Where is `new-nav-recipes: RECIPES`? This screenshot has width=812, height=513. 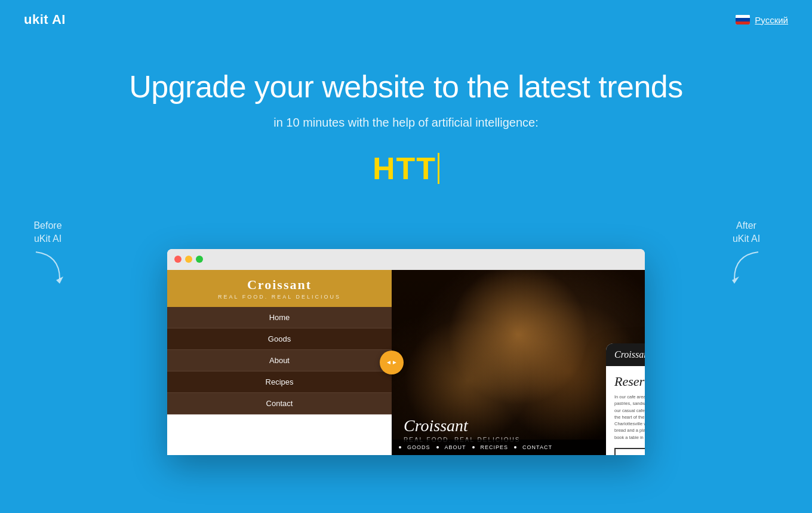 new-nav-recipes: RECIPES is located at coordinates (494, 447).